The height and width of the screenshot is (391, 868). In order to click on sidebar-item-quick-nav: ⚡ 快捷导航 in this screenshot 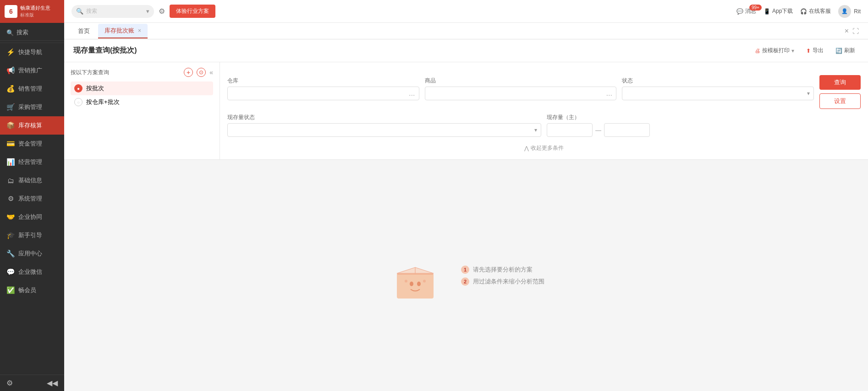, I will do `click(32, 52)`.